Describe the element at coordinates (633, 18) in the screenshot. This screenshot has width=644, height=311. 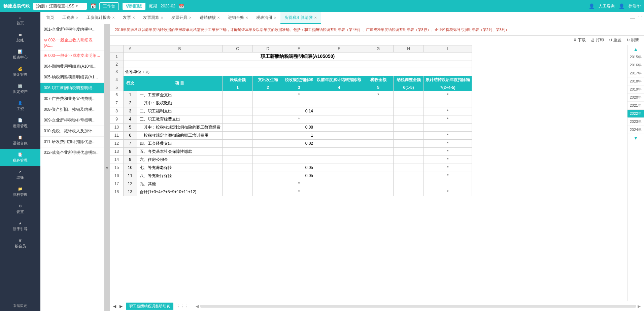
I see `tab-minimize-icon: —` at that location.